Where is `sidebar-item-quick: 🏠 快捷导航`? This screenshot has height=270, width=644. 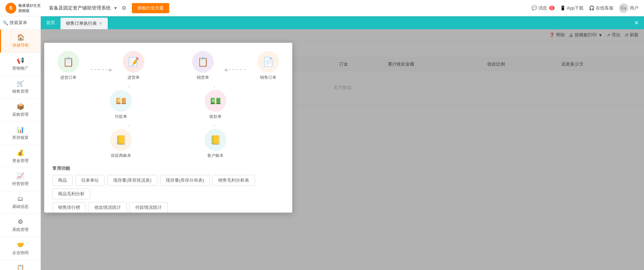 sidebar-item-quick: 🏠 快捷导航 is located at coordinates (20, 41).